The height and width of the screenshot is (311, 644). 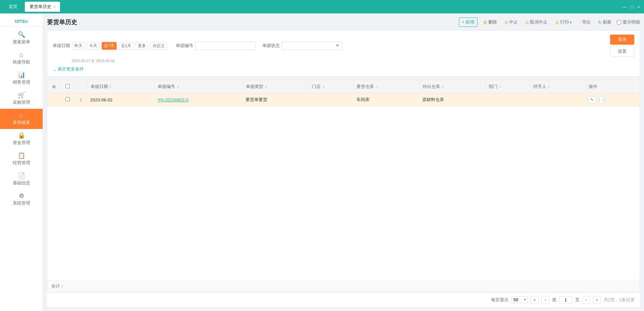 What do you see at coordinates (535, 300) in the screenshot?
I see `first-page-button: «` at bounding box center [535, 300].